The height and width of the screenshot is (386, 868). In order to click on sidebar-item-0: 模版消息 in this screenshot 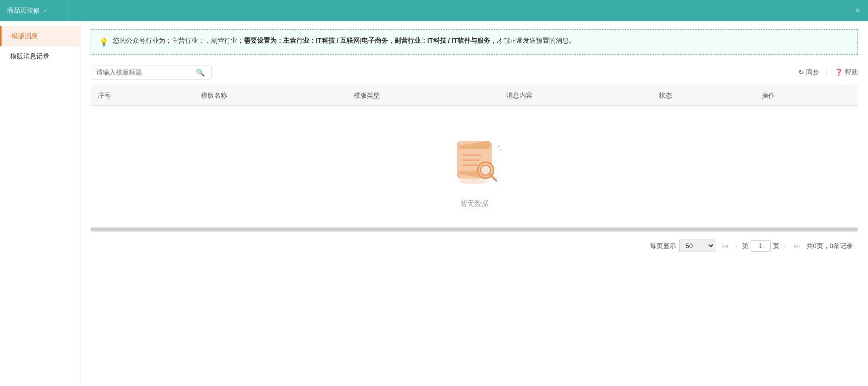, I will do `click(40, 36)`.